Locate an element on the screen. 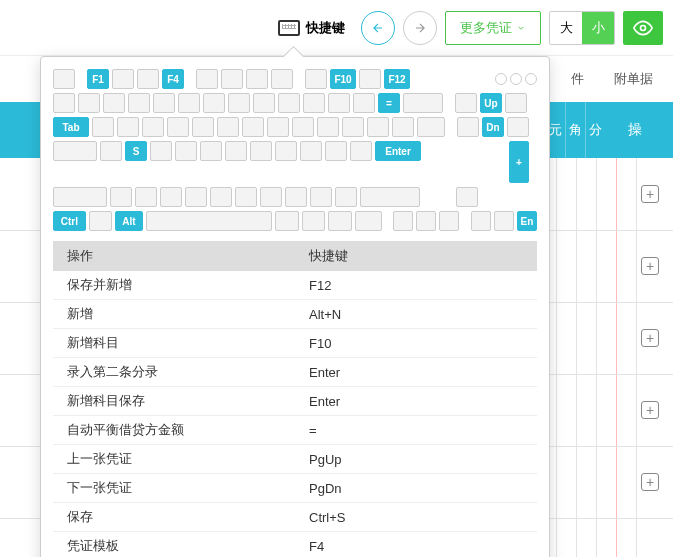 This screenshot has height=557, width=673. table-row: 凭证模板F4 is located at coordinates (295, 545).